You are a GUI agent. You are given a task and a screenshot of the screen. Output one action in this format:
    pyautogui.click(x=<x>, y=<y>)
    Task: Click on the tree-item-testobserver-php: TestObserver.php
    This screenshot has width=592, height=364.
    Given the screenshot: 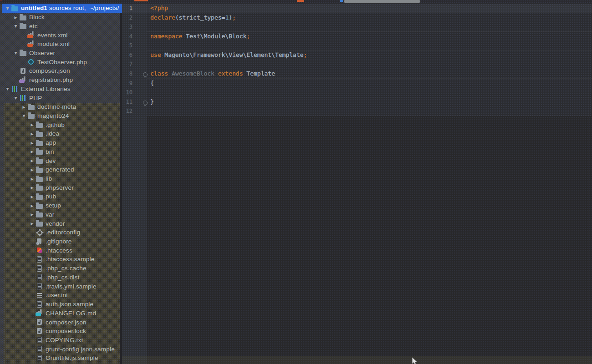 What is the action you would take?
    pyautogui.click(x=60, y=62)
    